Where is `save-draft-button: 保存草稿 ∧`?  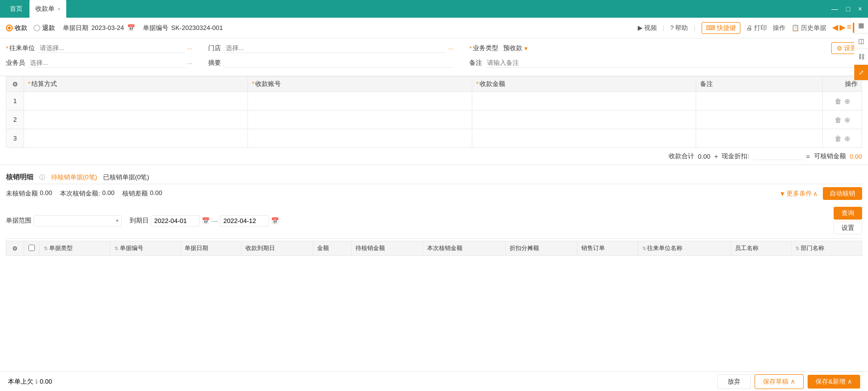 save-draft-button: 保存草稿 ∧ is located at coordinates (779, 382).